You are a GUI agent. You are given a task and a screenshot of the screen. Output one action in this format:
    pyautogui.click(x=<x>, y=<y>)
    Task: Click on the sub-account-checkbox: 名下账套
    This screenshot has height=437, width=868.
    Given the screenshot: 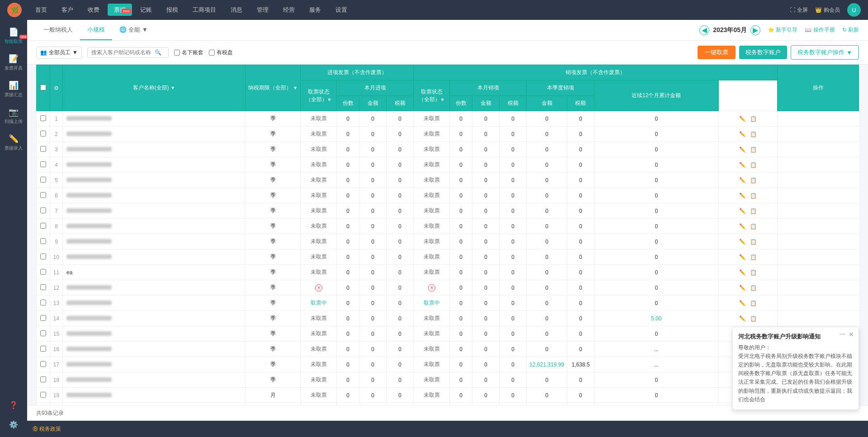 What is the action you would take?
    pyautogui.click(x=189, y=52)
    